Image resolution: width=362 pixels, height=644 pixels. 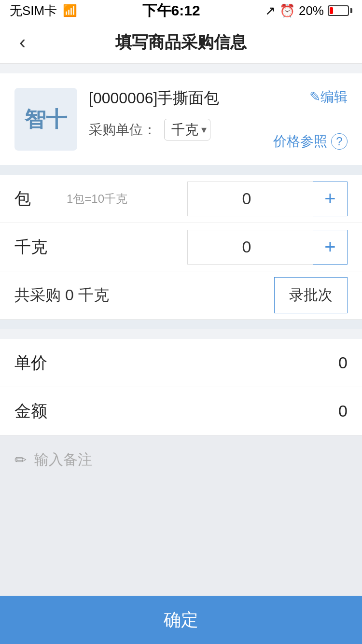 I want to click on kg-plus-button: +, so click(x=330, y=247).